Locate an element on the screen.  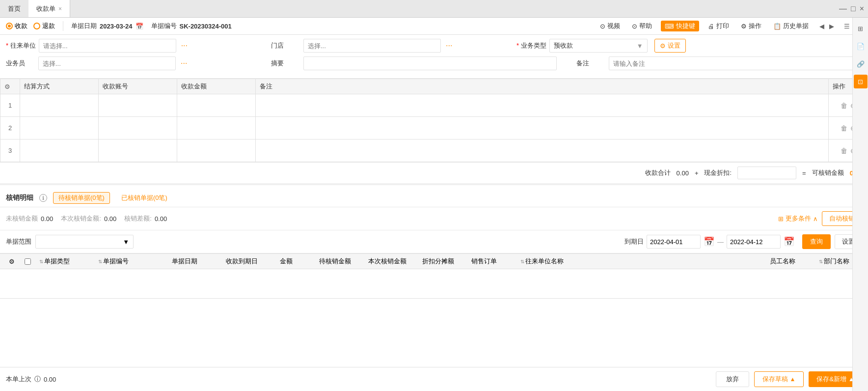
operation-btn: ⚙ 操作 is located at coordinates (751, 26).